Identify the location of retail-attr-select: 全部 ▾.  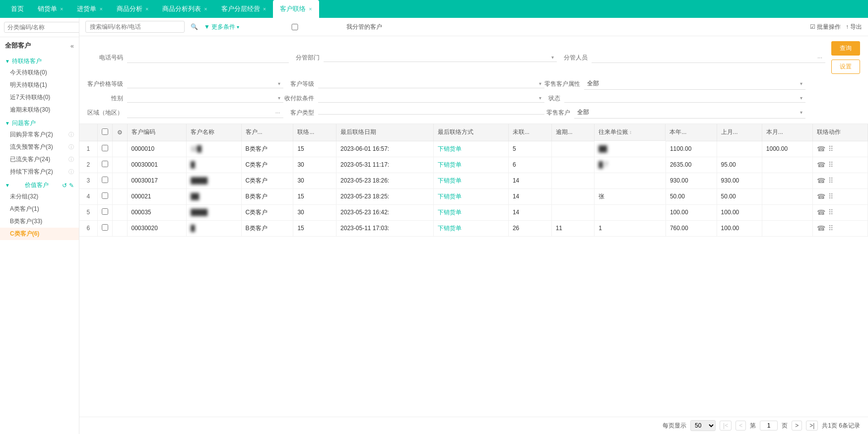
(695, 84).